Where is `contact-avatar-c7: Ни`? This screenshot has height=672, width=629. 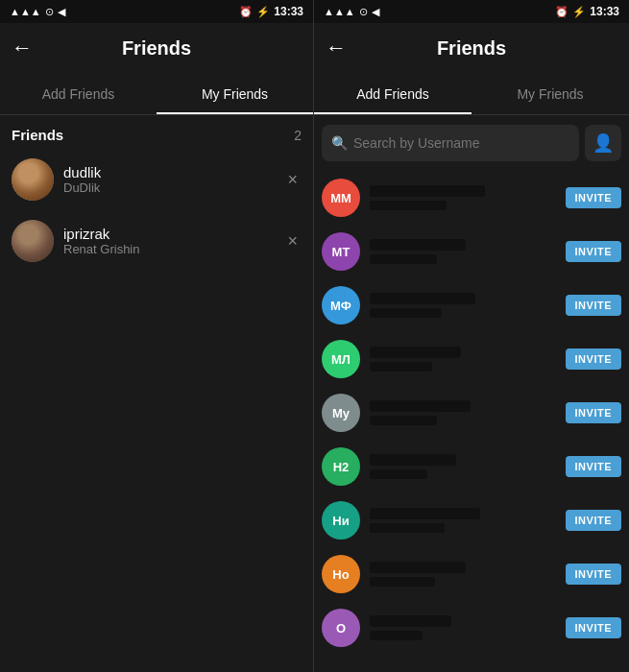 contact-avatar-c7: Ни is located at coordinates (341, 520).